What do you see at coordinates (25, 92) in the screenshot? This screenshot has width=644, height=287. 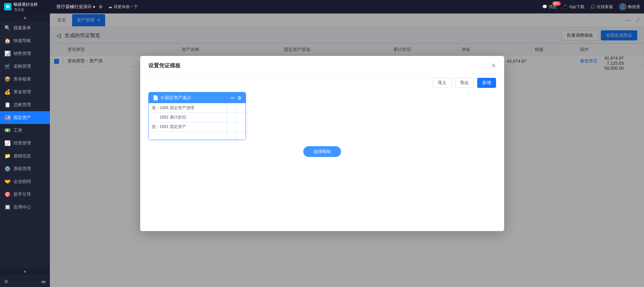 I see `sidebar-item-capital: 💰 资金管理` at bounding box center [25, 92].